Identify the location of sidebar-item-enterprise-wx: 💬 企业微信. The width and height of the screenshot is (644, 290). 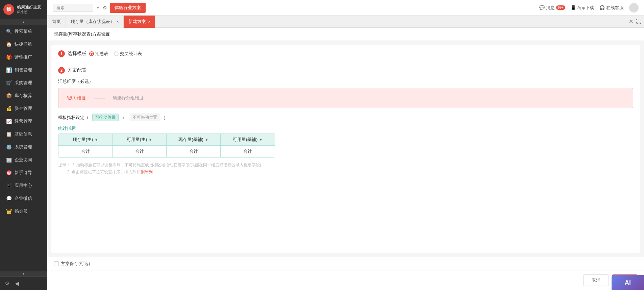
(24, 198).